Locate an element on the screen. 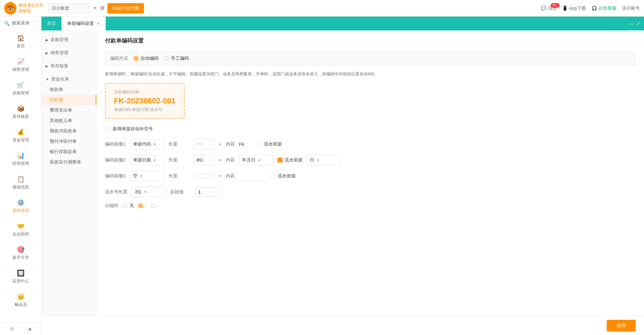  serial-length-select: 3位 ▼ is located at coordinates (149, 192).